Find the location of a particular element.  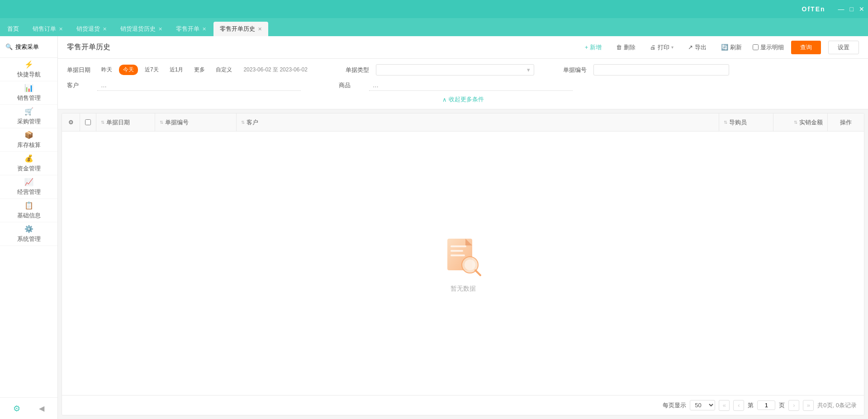

tab-close-sales-return-history: ✕ is located at coordinates (160, 29).